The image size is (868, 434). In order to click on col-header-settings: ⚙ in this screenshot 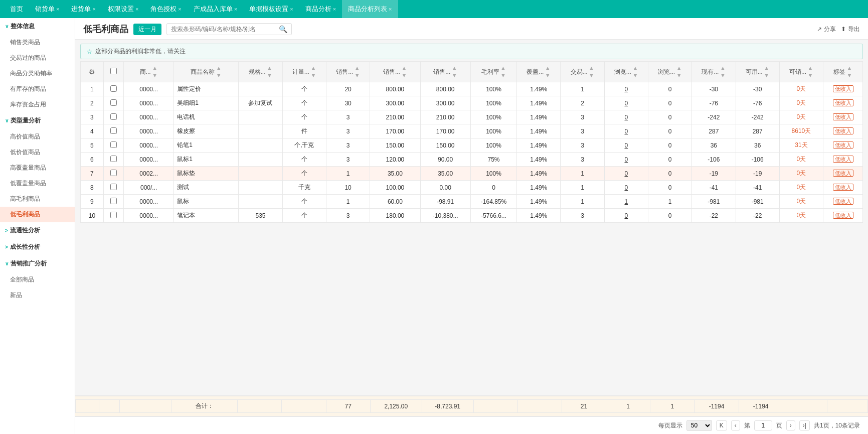, I will do `click(92, 72)`.